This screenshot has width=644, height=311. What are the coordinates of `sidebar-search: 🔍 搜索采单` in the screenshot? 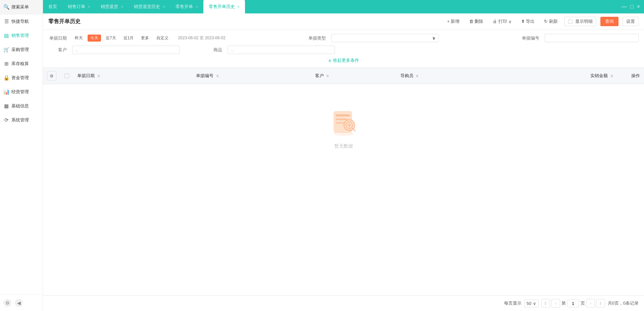 It's located at (21, 7).